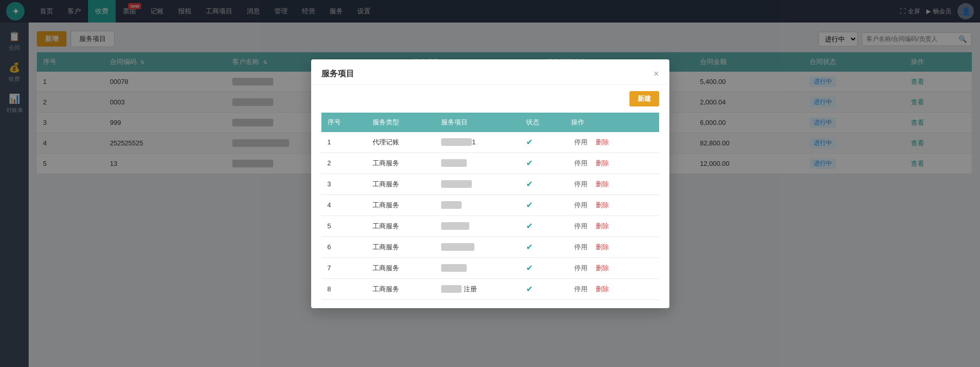  What do you see at coordinates (644, 99) in the screenshot?
I see `modal-new-button: 新建` at bounding box center [644, 99].